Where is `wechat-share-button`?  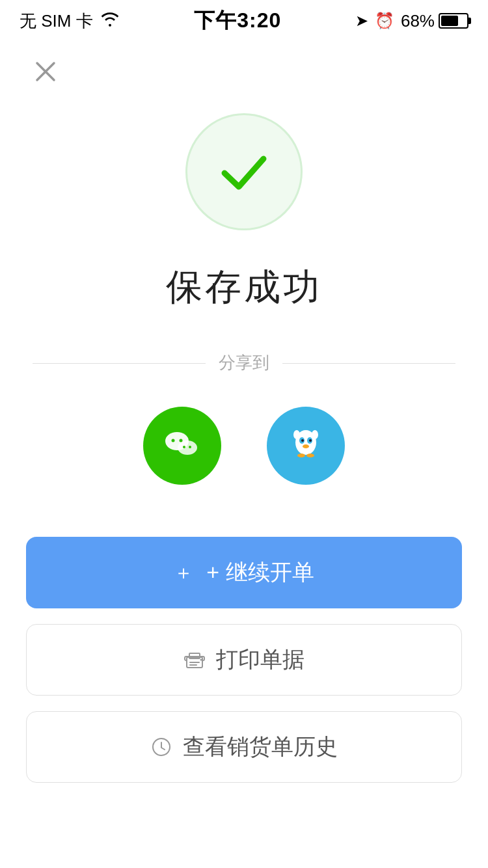
wechat-share-button is located at coordinates (182, 446).